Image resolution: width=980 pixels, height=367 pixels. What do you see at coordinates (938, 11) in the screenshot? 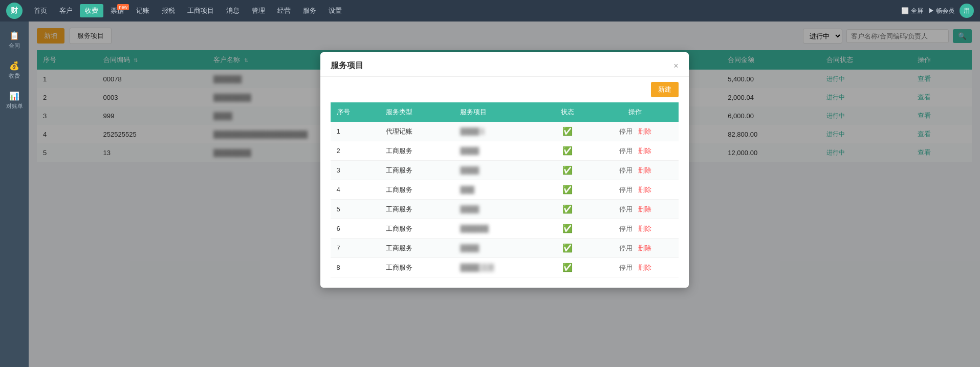
I see `top-nav-right: ⬜ 全屏 ▶ 畅会员 用` at bounding box center [938, 11].